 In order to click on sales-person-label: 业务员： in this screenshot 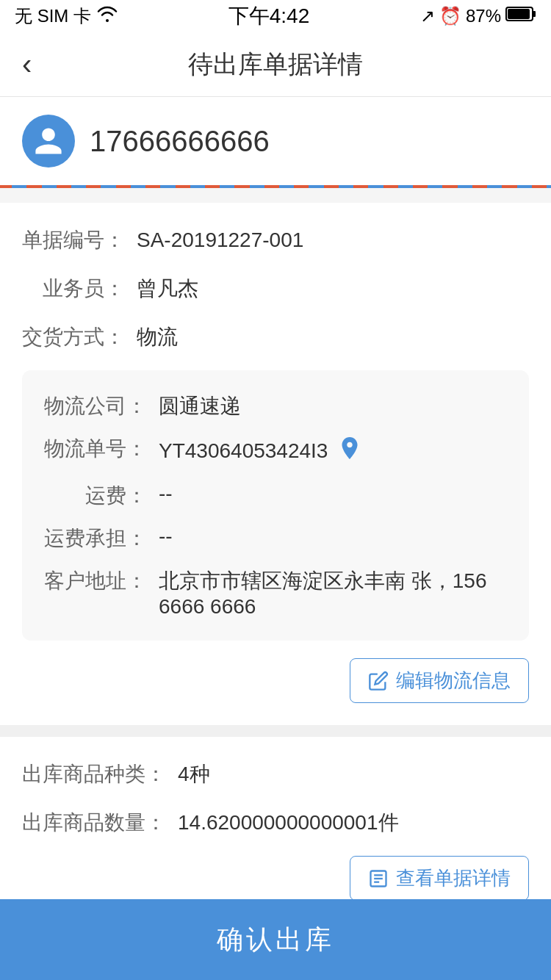, I will do `click(73, 289)`.